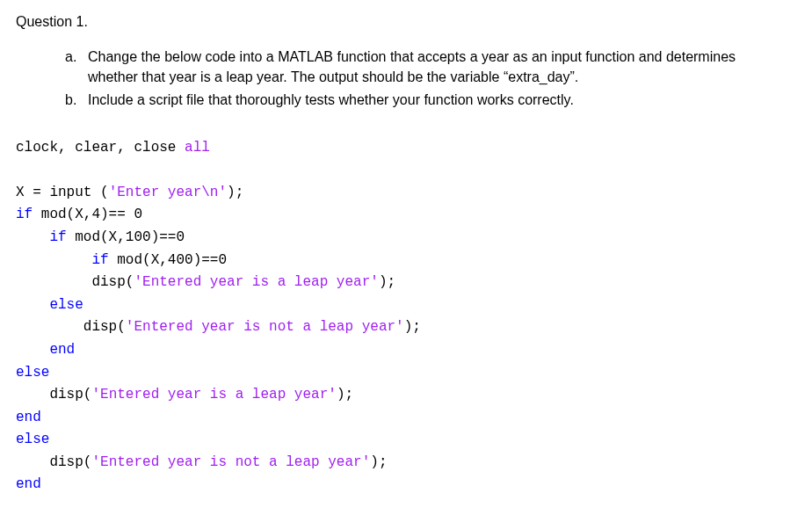 The image size is (812, 515). What do you see at coordinates (62, 192) in the screenshot?
I see `code-text: X = input (` at bounding box center [62, 192].